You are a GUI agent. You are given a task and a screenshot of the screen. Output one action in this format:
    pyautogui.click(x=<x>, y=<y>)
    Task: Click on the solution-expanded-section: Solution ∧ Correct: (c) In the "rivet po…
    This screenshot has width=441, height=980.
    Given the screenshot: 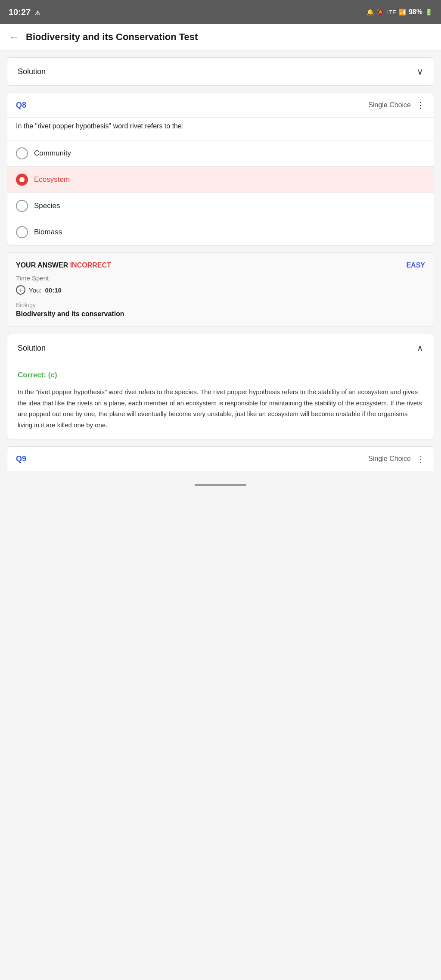 What is the action you would take?
    pyautogui.click(x=220, y=387)
    